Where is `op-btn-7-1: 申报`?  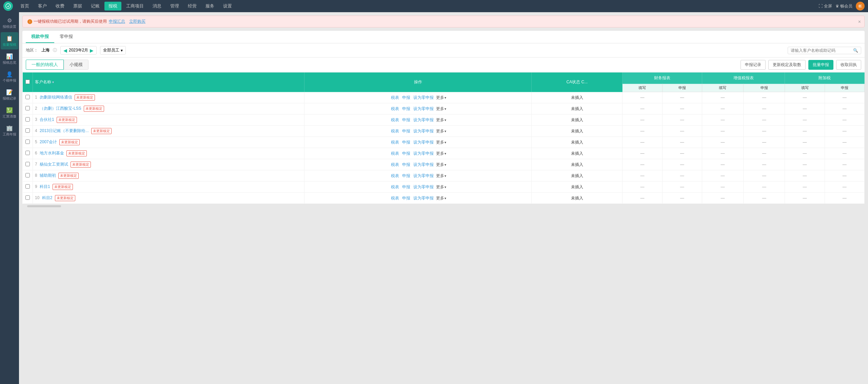 op-btn-7-1: 申报 is located at coordinates (406, 176).